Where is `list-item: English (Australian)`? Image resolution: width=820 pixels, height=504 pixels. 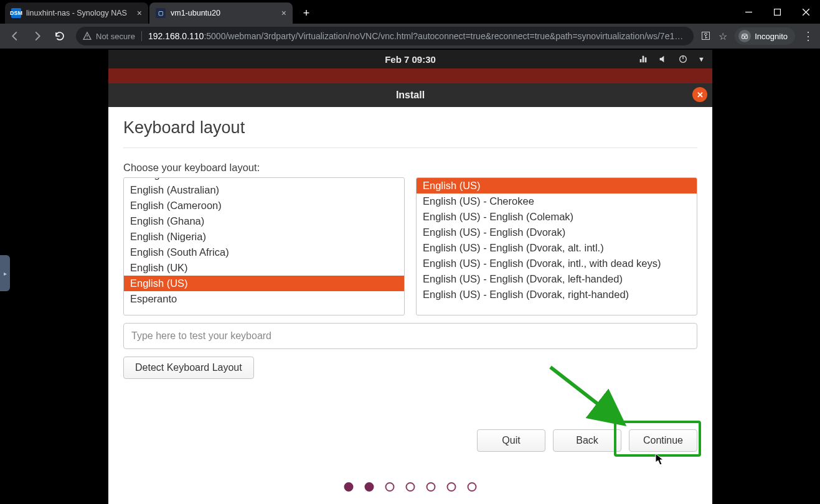 list-item: English (Australian) is located at coordinates (264, 190).